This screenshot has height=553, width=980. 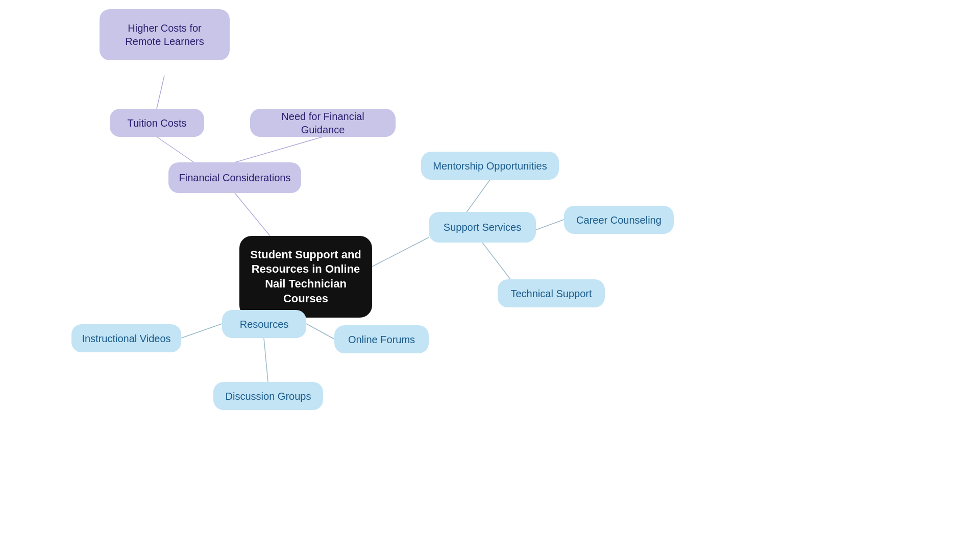 I want to click on career-counseling-node: Career Counseling, so click(x=619, y=220).